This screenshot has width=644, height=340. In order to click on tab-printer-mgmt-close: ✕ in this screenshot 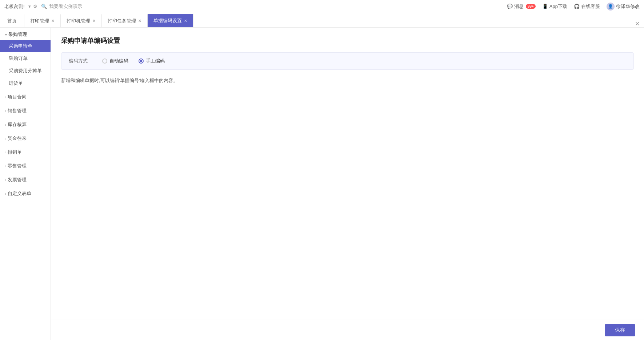, I will do `click(94, 21)`.